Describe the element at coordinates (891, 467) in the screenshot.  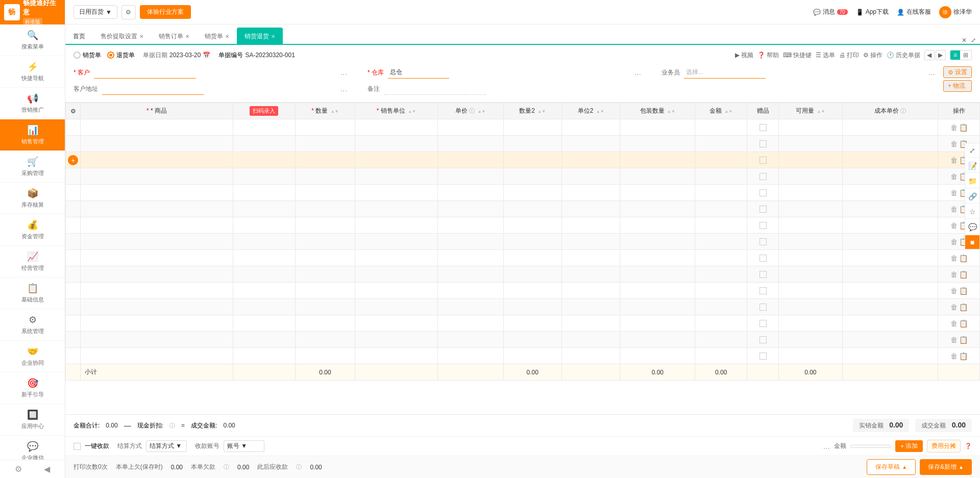
I see `save-draft-button: 保存草稿 ▲` at that location.